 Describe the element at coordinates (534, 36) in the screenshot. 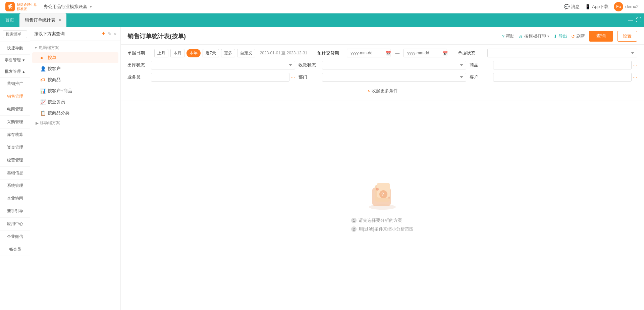

I see `print-btn: 🖨 按模板打印 ▾` at that location.